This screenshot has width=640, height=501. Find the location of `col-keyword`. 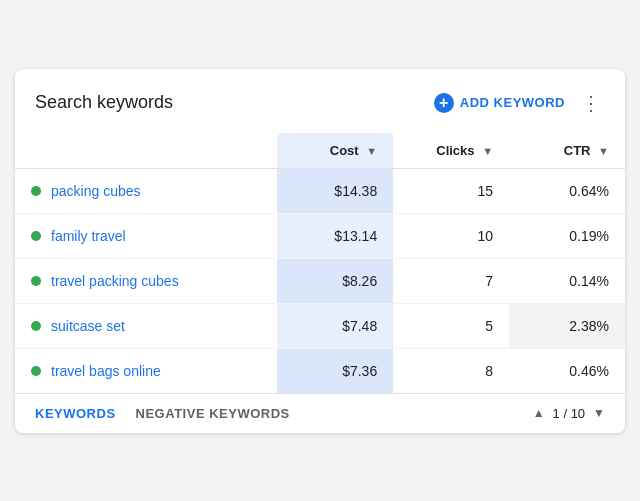

col-keyword is located at coordinates (146, 151).